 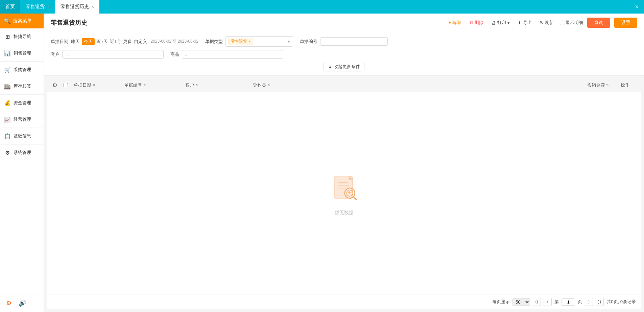 I want to click on search-icon: 🔍, so click(x=7, y=21).